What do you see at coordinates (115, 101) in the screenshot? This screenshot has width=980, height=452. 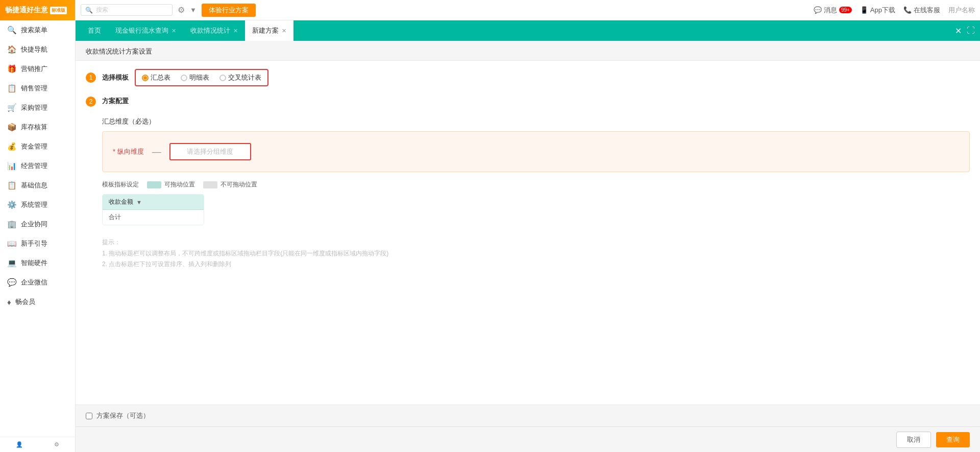 I see `step2-label: 方案配置` at bounding box center [115, 101].